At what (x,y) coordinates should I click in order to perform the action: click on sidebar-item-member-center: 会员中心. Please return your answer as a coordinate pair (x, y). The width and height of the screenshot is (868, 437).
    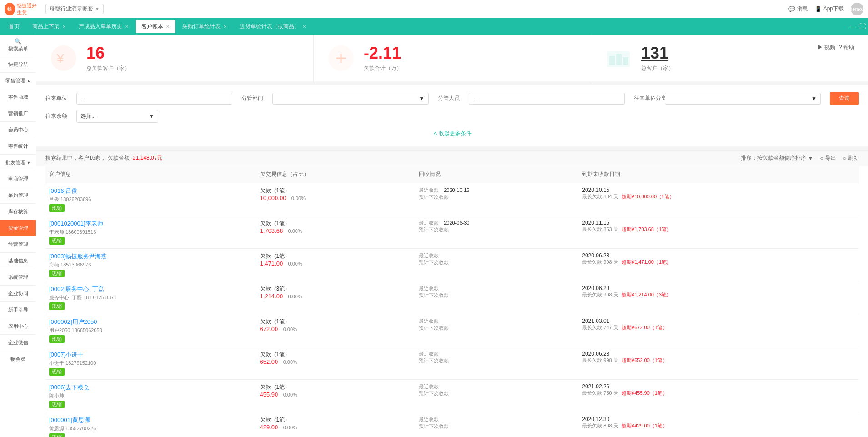
    Looking at the image, I should click on (18, 130).